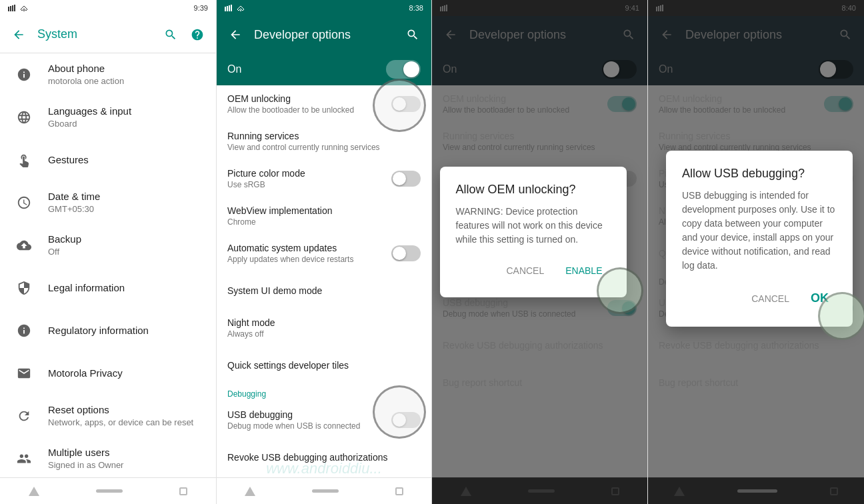  Describe the element at coordinates (127, 124) in the screenshot. I see `languages-subtitle: Gboard` at that location.